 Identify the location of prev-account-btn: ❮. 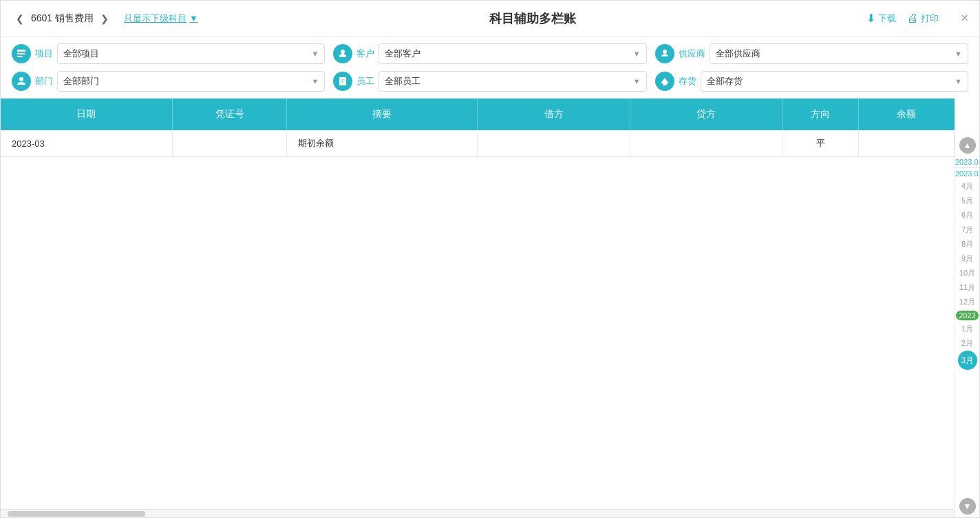
(20, 19).